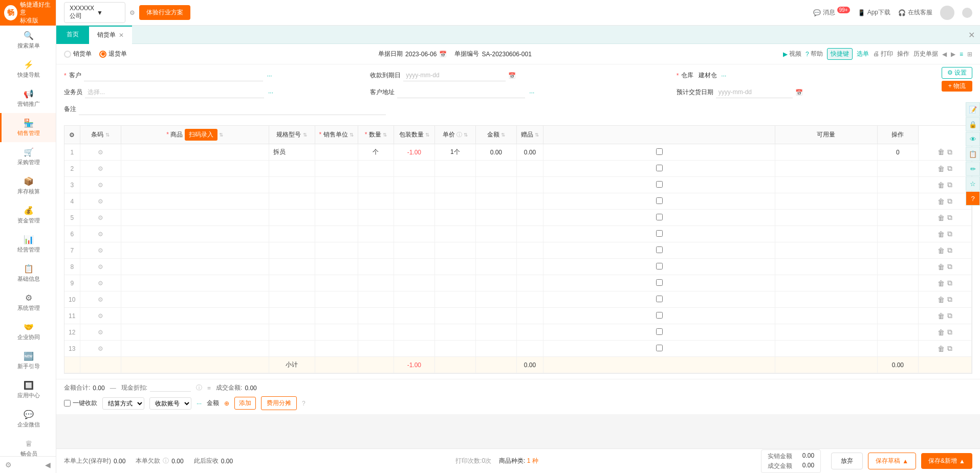  What do you see at coordinates (113, 54) in the screenshot?
I see `return-order-radio: 退货单` at bounding box center [113, 54].